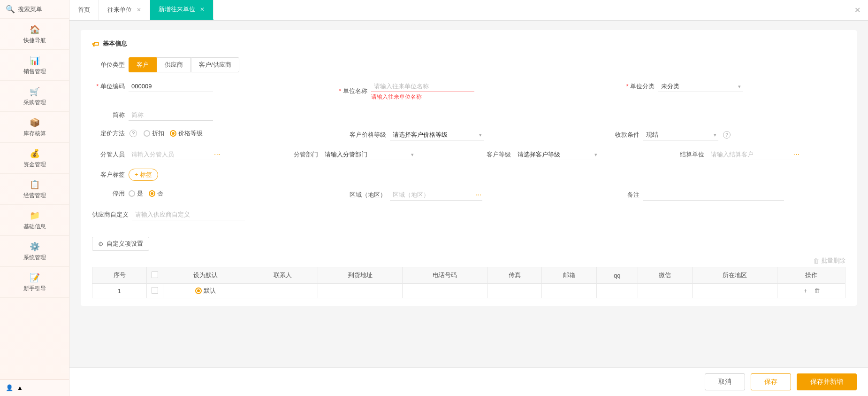 This screenshot has height=396, width=868. What do you see at coordinates (215, 65) in the screenshot?
I see `btn-both: 客户/供应商` at bounding box center [215, 65].